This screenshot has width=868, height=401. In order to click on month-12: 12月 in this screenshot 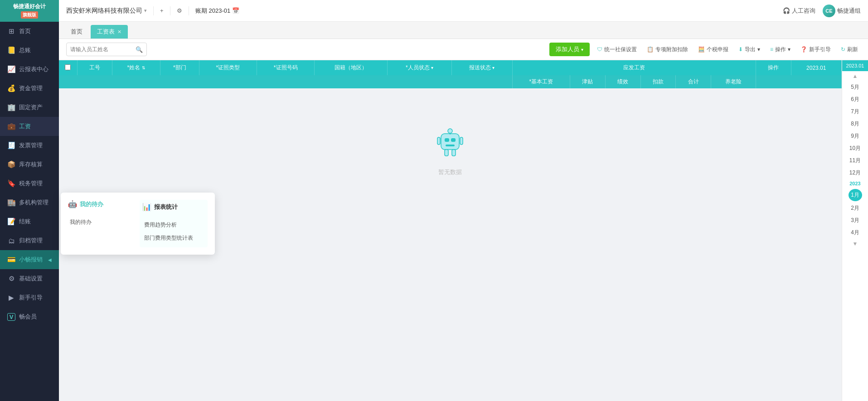, I will do `click(855, 173)`.